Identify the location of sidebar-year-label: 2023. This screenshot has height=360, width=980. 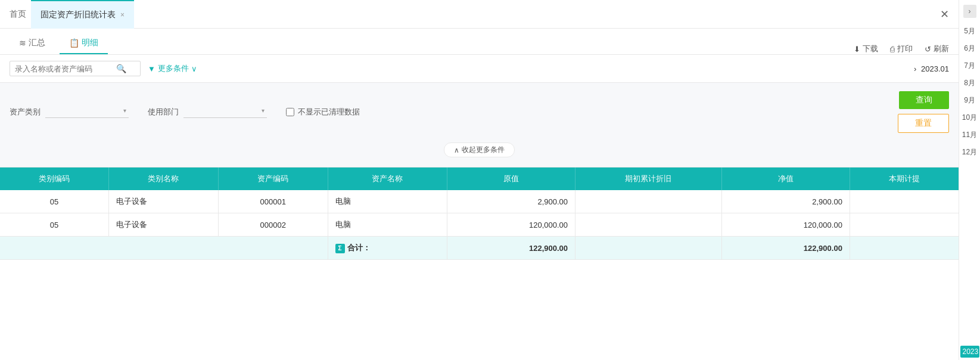
(970, 352).